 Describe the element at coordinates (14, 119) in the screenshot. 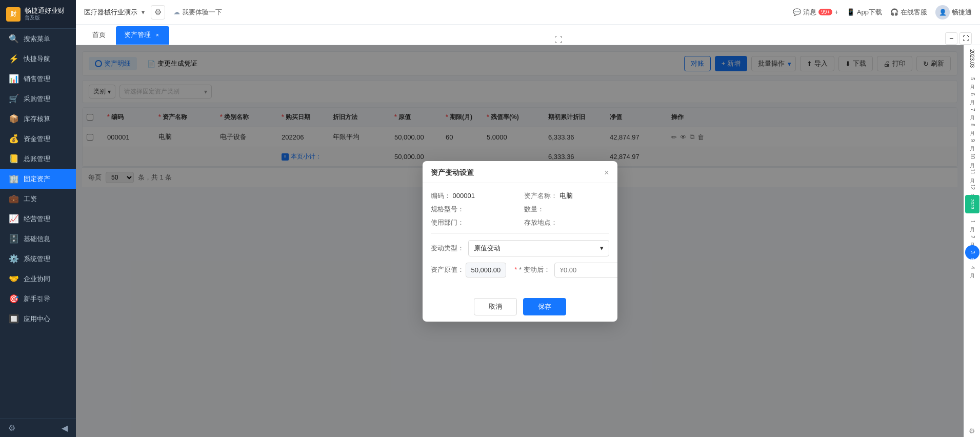

I see `box-icon: 📦` at that location.